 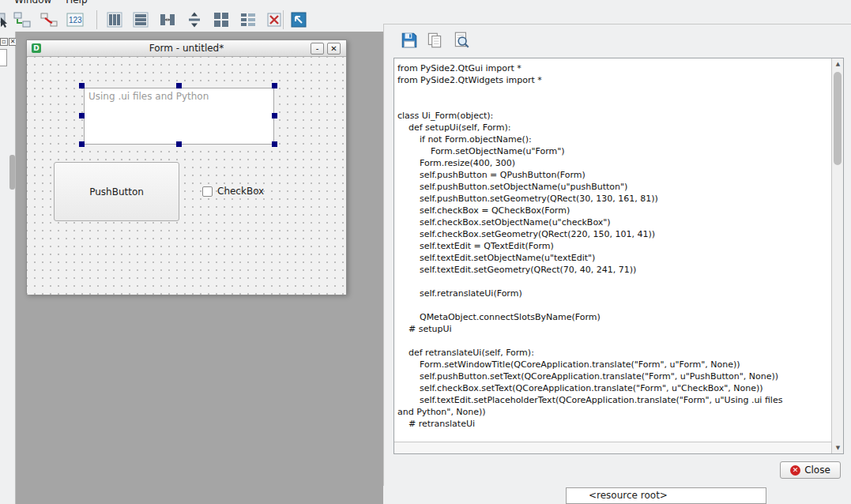 I want to click on layout-vertical-icon, so click(x=141, y=20).